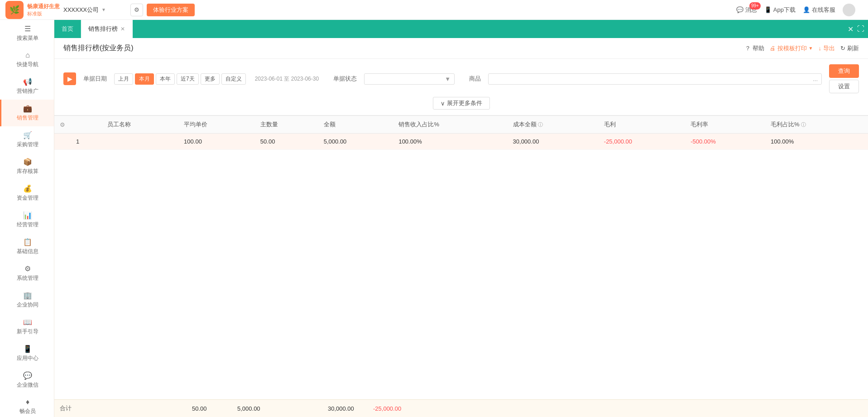 The image size is (868, 417). What do you see at coordinates (210, 79) in the screenshot?
I see `more-btn: 更多` at bounding box center [210, 79].